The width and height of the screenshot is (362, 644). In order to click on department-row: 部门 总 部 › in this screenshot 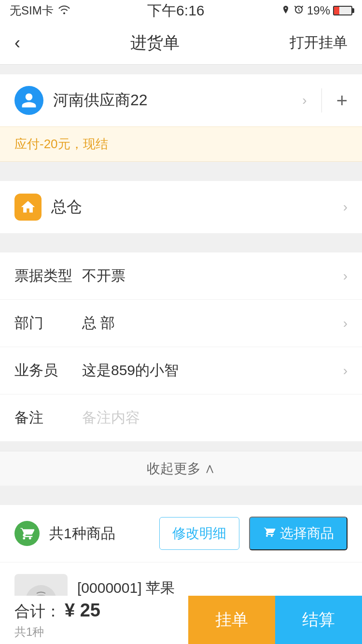, I will do `click(181, 323)`.